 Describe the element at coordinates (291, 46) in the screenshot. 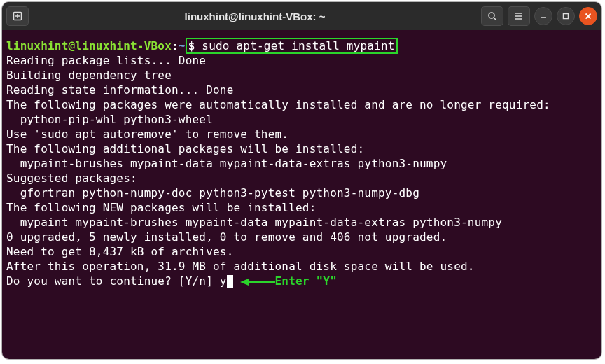

I see `command-highlight-box: $ sudo apt-get install mypaint` at that location.